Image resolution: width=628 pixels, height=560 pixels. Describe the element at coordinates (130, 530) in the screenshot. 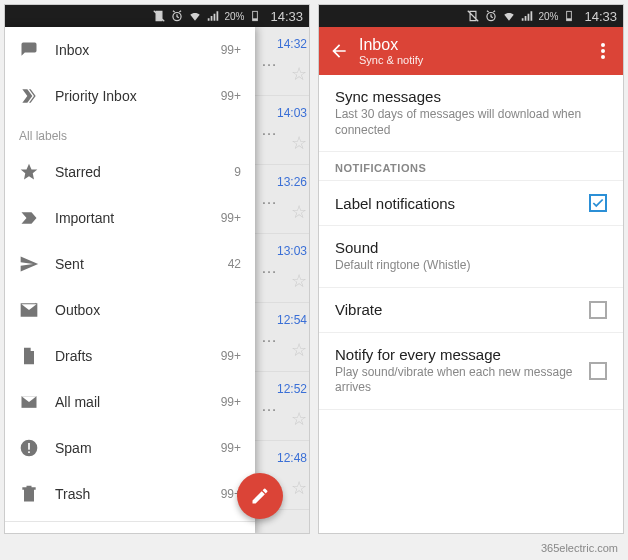

I see `drawer-item-settings: Settings` at that location.